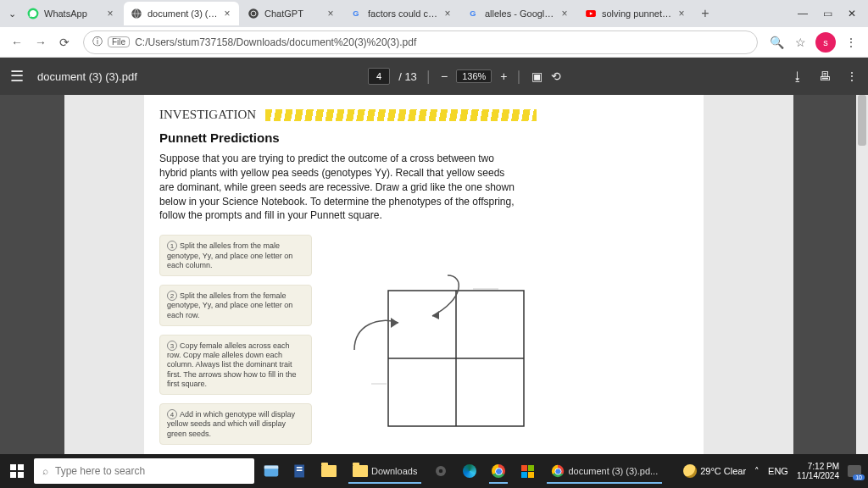 The height and width of the screenshot is (488, 868). Describe the element at coordinates (236, 305) in the screenshot. I see `step-2: 2Split the alleles from the female genot…` at that location.